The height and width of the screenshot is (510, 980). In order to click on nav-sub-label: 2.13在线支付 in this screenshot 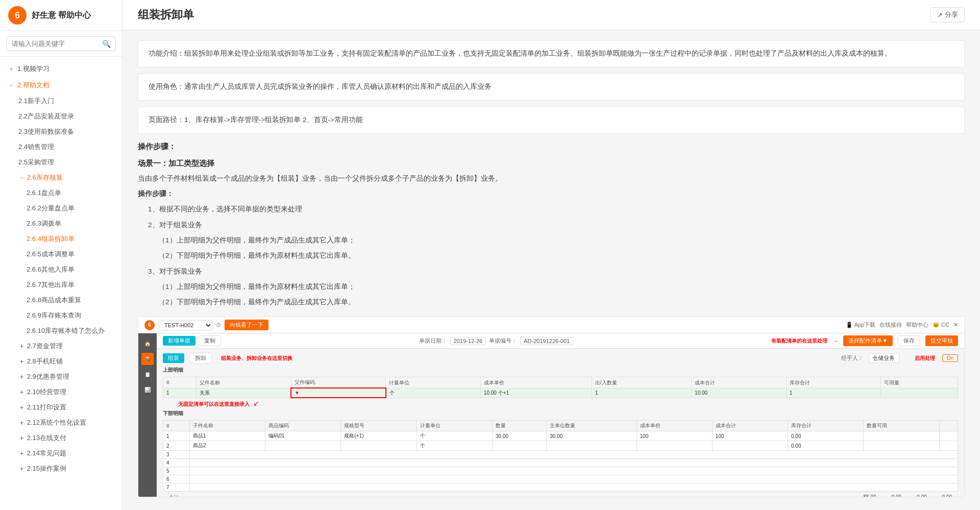, I will do `click(47, 438)`.